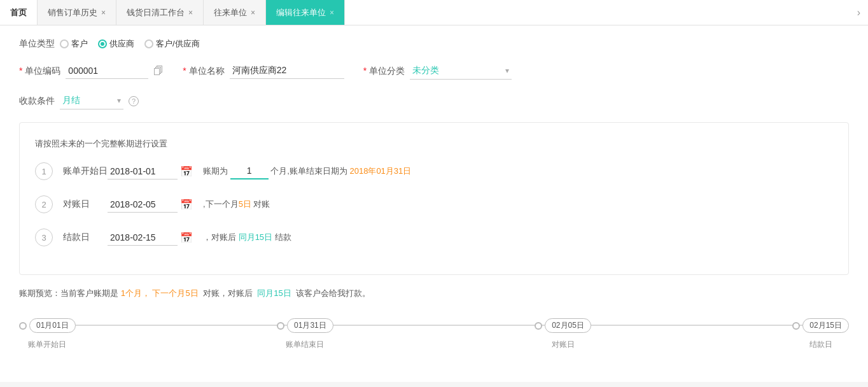 The height and width of the screenshot is (387, 868). I want to click on step-1-desc: 账期为 个月,账单结束日期为 2018年01月31日, so click(307, 171).